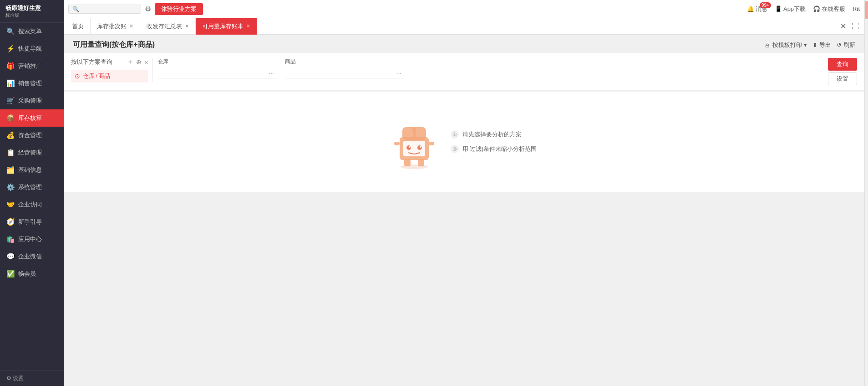  I want to click on tabs-bar: 首页库存批次账✕收发存汇总表✕可用量库存账本✕ ✕ ⛶, so click(464, 26).